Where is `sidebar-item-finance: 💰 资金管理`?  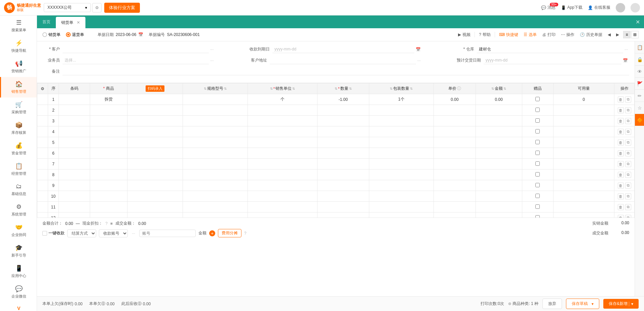 sidebar-item-finance: 💰 资金管理 is located at coordinates (18, 149).